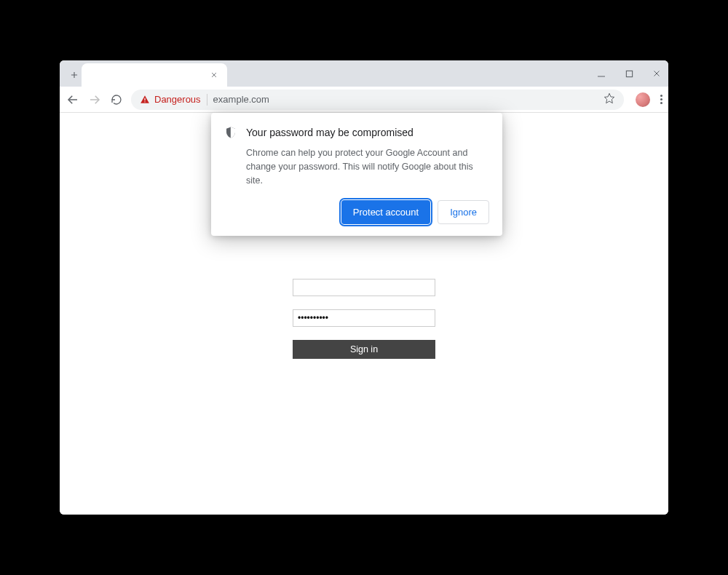 Image resolution: width=728 pixels, height=575 pixels. I want to click on tab-close-button, so click(214, 75).